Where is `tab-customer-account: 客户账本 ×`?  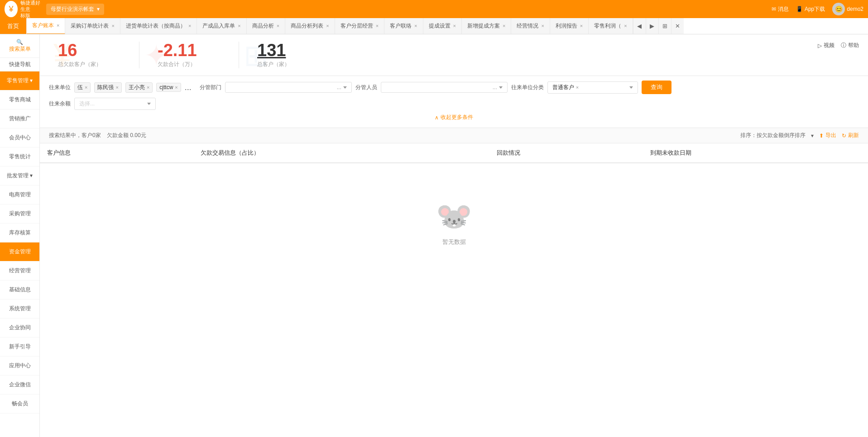 tab-customer-account: 客户账本 × is located at coordinates (46, 26).